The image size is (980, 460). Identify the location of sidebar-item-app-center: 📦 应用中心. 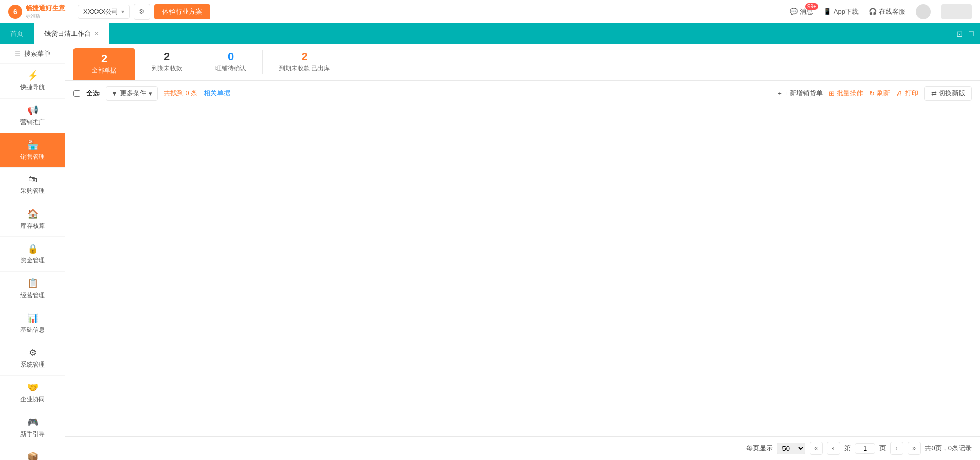
(33, 452).